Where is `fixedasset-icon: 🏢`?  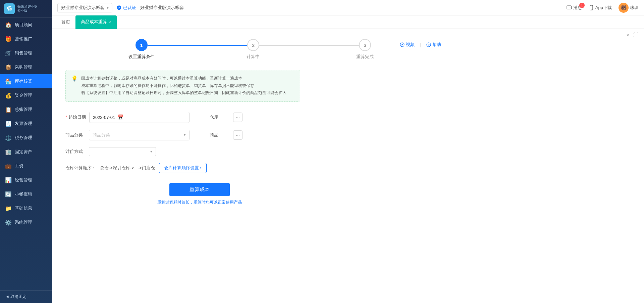
fixedasset-icon: 🏢 is located at coordinates (8, 152).